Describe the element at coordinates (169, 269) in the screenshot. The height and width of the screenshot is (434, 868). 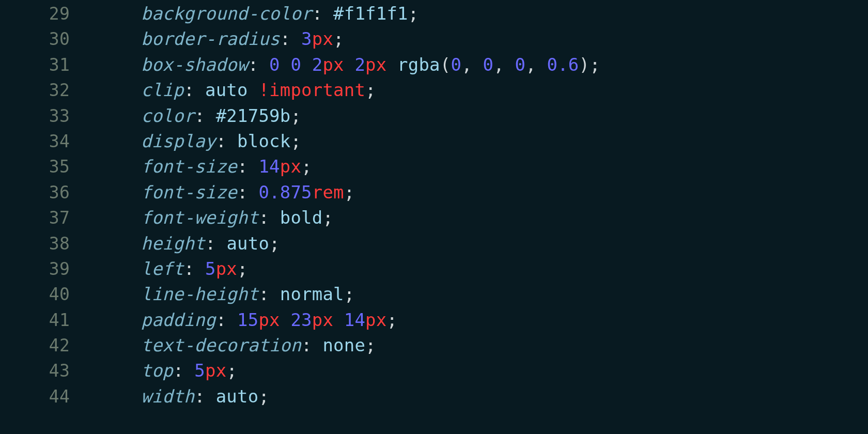
I see `code-content: left: 5px;` at that location.